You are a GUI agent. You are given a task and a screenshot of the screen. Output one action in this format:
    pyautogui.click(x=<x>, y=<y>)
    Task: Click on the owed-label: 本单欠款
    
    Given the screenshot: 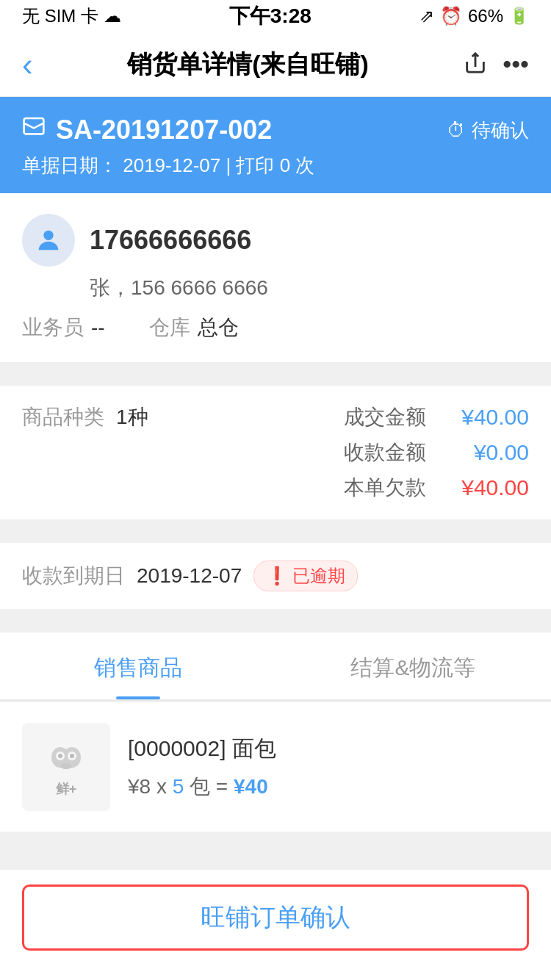 What is the action you would take?
    pyautogui.click(x=385, y=488)
    